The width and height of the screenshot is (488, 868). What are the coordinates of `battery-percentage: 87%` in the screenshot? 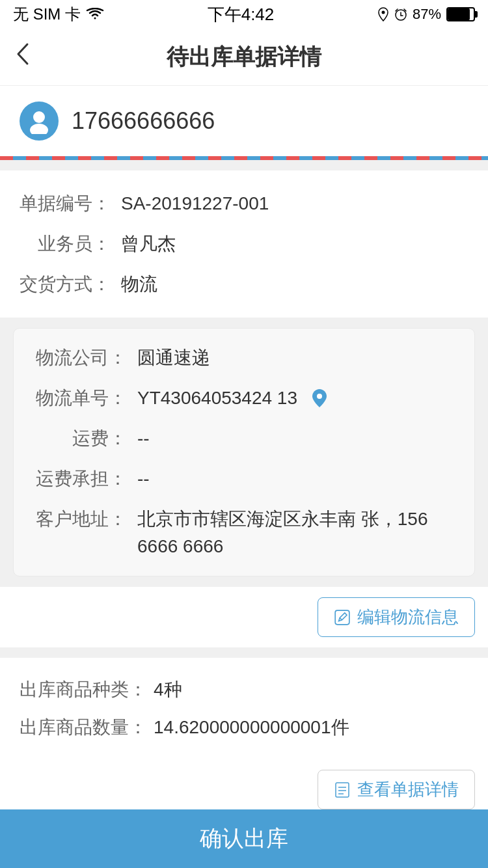 It's located at (427, 14).